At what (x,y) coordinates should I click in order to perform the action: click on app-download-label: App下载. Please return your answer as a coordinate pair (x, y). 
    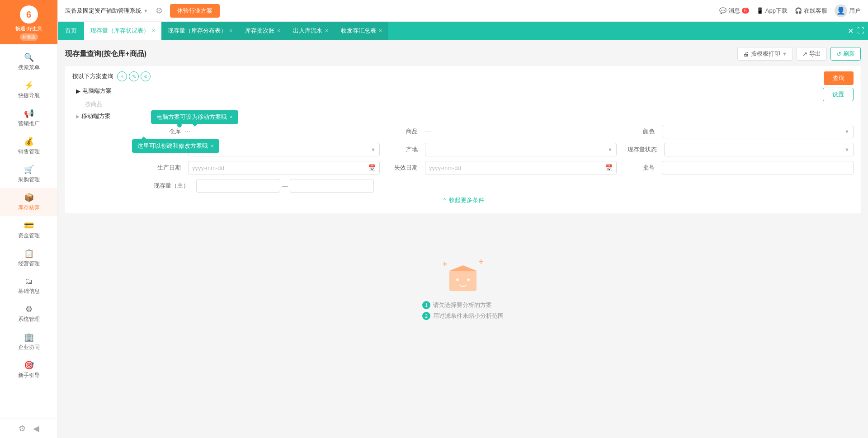
    Looking at the image, I should click on (777, 11).